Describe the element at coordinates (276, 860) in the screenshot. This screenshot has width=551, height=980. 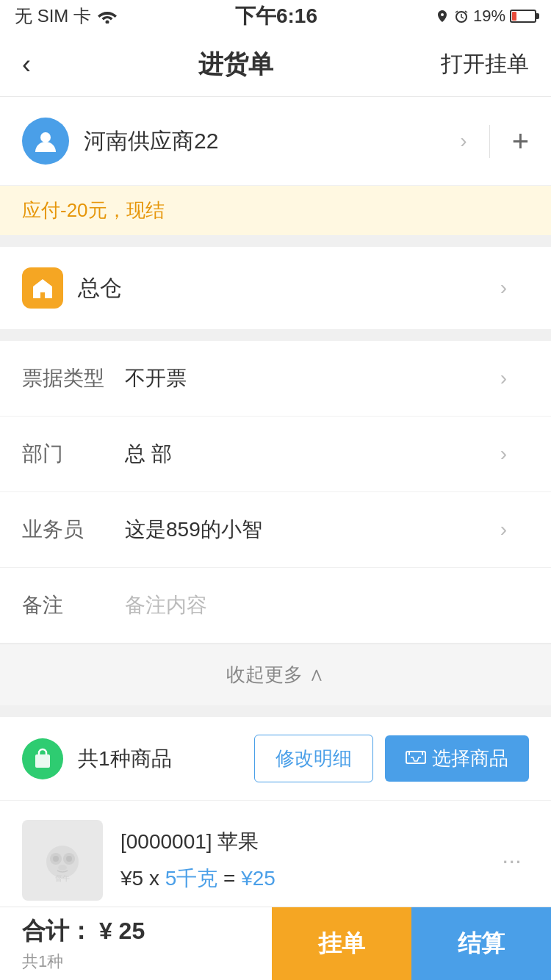
I see `product-item: 督午 [0000001] 苹果 ¥5 x 5千克 = ¥25 ···` at that location.